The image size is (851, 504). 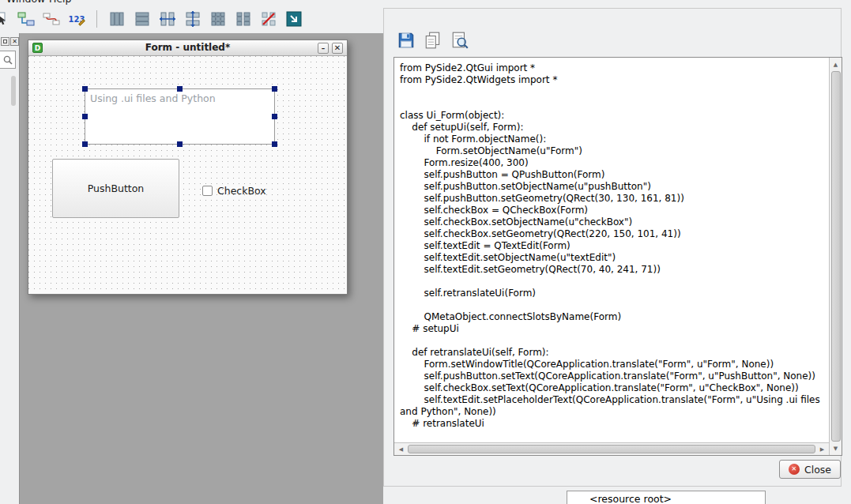 What do you see at coordinates (612, 449) in the screenshot?
I see `horizontal-scrollbar-thumb` at bounding box center [612, 449].